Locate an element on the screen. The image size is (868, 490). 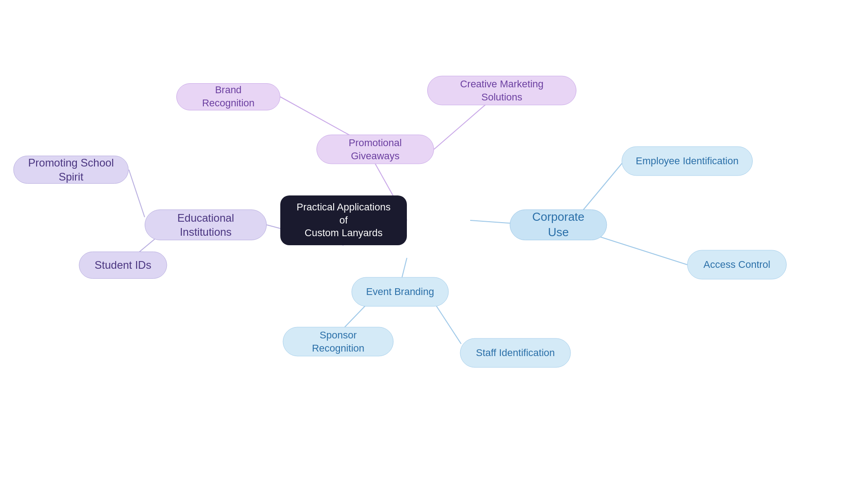
access-control-node: Access Control is located at coordinates (737, 265).